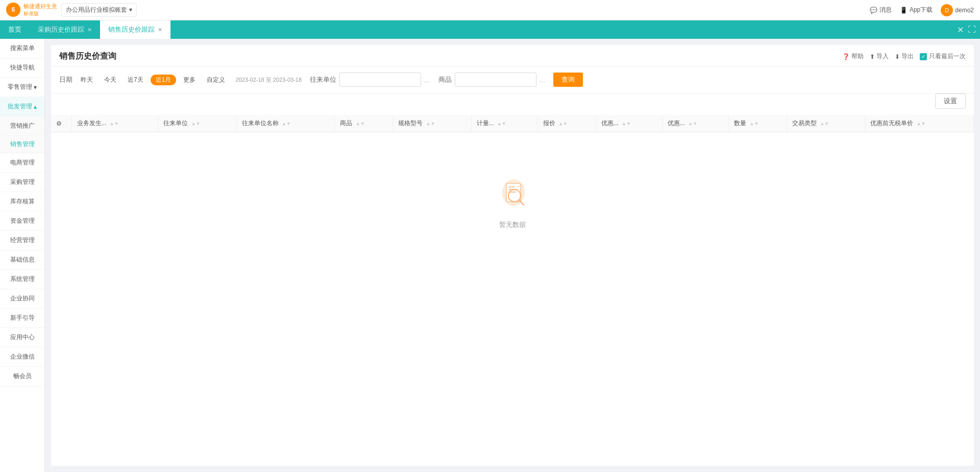 The image size is (980, 472). Describe the element at coordinates (88, 56) in the screenshot. I see `page-title: 销售历史价查询` at that location.